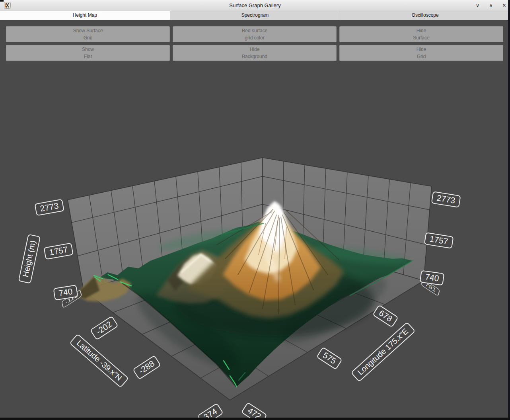  I want to click on surface-grid-color-button: Red surface grid color, so click(255, 34).